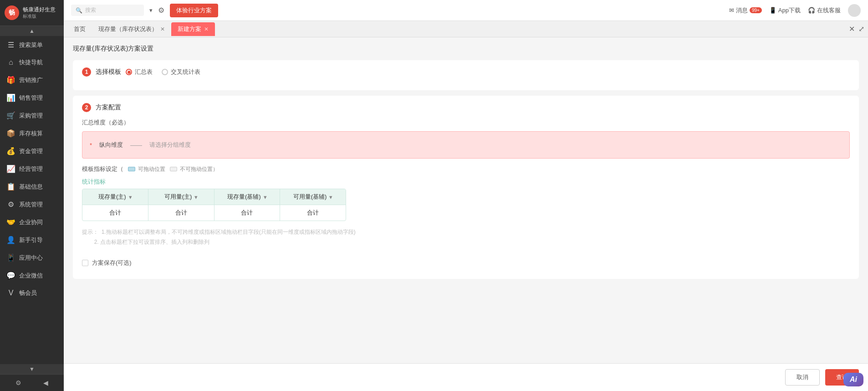 The image size is (868, 391). Describe the element at coordinates (163, 72) in the screenshot. I see `template-radio-group: 汇总表 交叉统计表` at that location.